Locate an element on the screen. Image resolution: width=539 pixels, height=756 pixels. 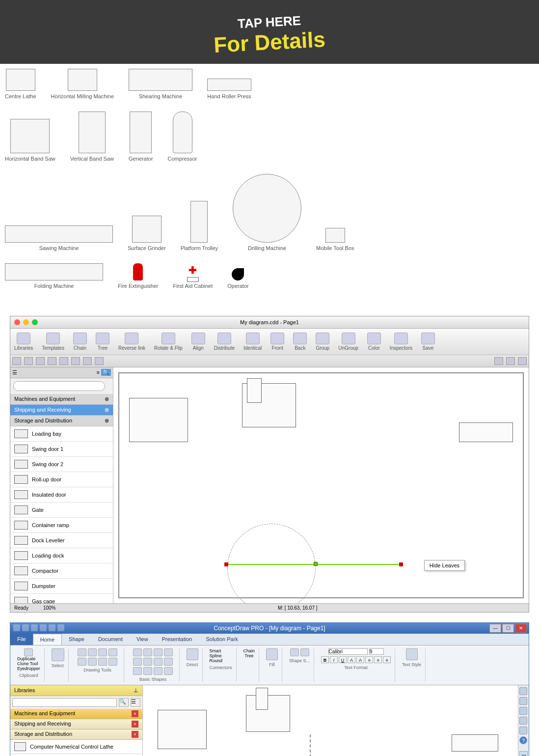
tool-arc is located at coordinates (64, 361).